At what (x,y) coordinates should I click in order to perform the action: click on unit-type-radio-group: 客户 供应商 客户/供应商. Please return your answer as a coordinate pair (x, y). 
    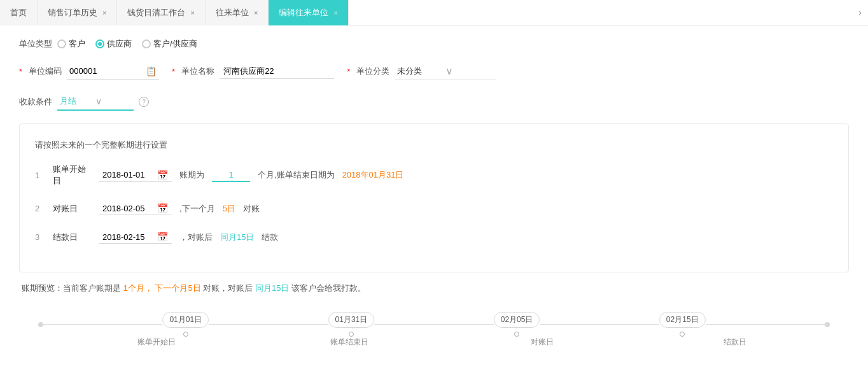
    Looking at the image, I should click on (127, 44).